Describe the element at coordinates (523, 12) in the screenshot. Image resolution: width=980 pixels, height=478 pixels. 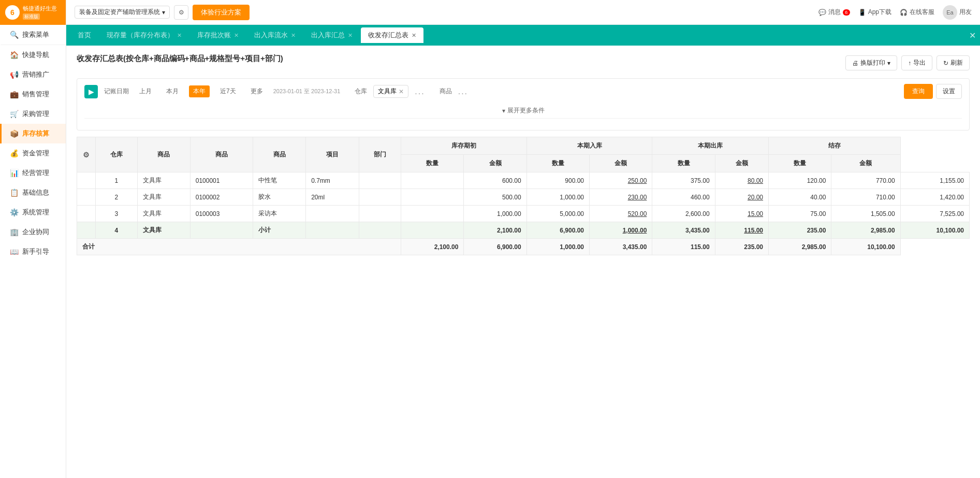
I see `topbar: 装备及固定资产辅助管理系统 ▾ ⚙ 体验行业方案 💬 消息 6 📱 App下载 …` at that location.